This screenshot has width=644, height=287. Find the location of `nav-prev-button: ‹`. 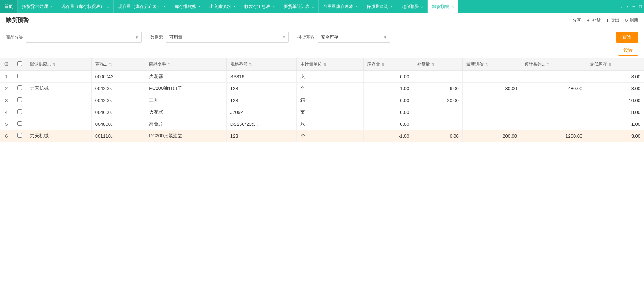

nav-prev-button: ‹ is located at coordinates (621, 6).